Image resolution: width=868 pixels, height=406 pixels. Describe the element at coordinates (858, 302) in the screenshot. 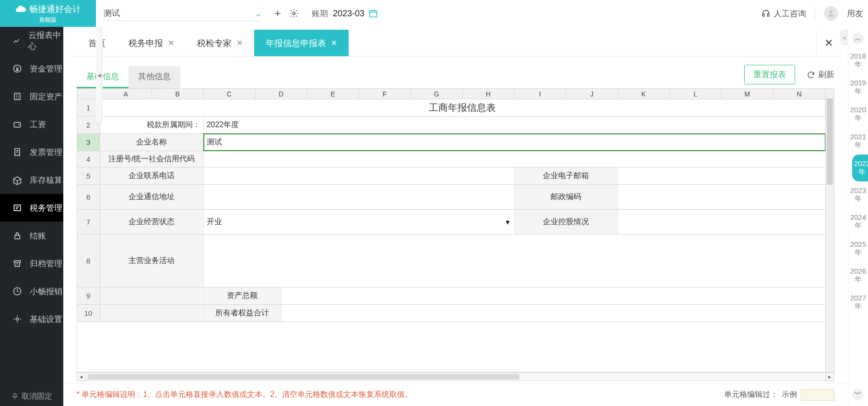

I see `year-item: 2027年` at that location.